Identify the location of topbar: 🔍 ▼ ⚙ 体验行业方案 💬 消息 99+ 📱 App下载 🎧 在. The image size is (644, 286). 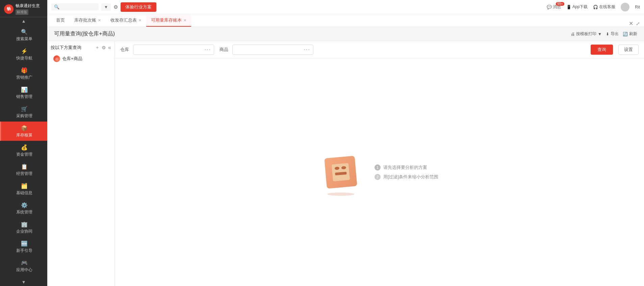
(346, 7).